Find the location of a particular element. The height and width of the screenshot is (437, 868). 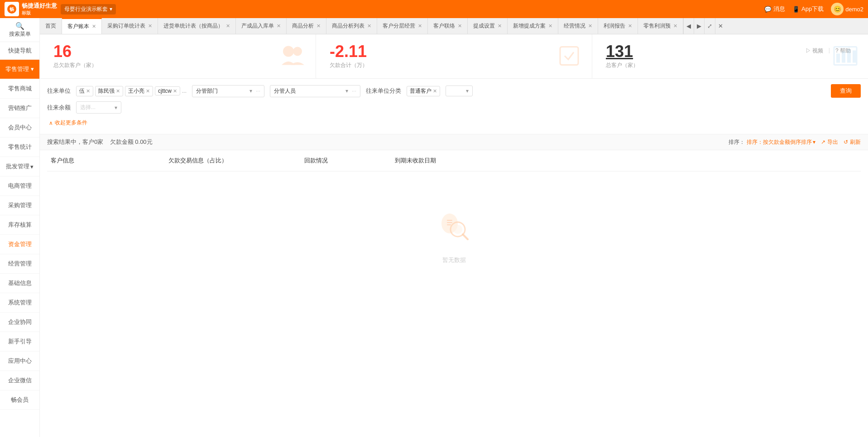

sidebar-item-system-mgmt: 系统管理 is located at coordinates (20, 303).